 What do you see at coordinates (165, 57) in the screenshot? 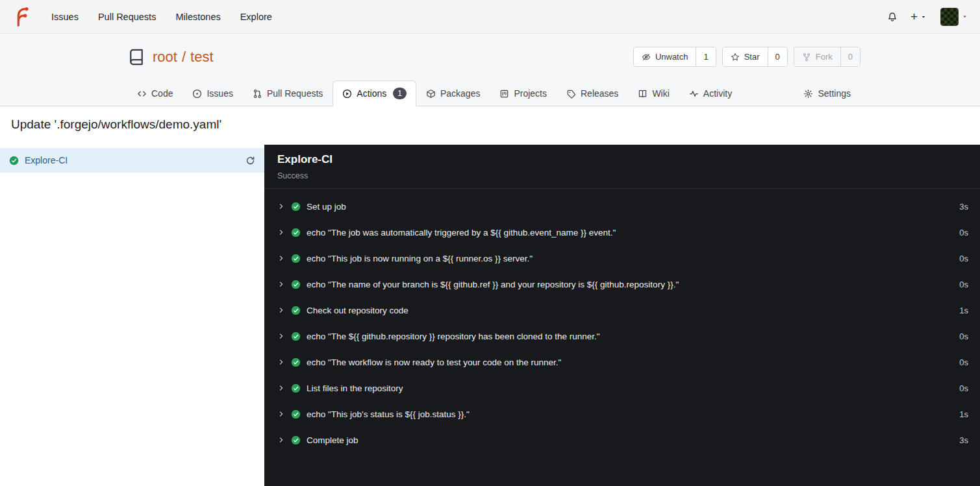
I see `repo-owner-link: root` at bounding box center [165, 57].